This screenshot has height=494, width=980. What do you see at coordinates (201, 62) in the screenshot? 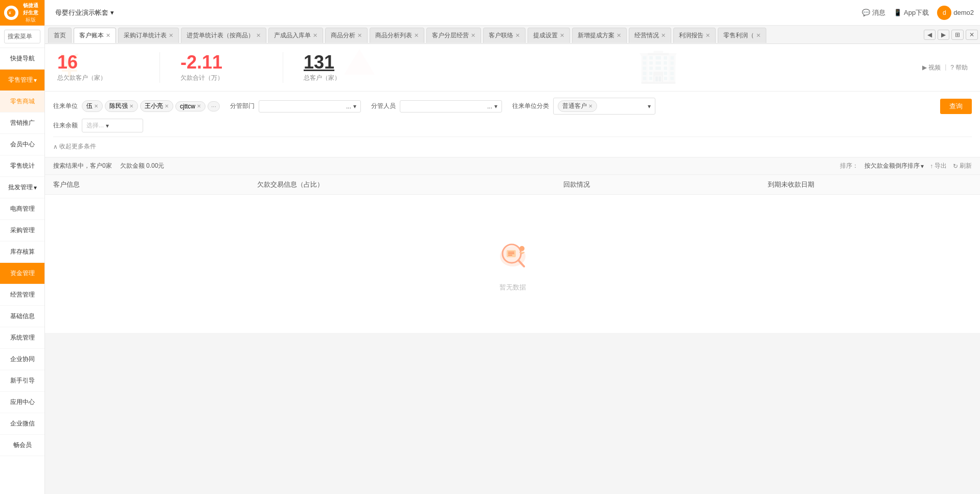
I see `stat-debt-amount-value: -2.11` at bounding box center [201, 62].